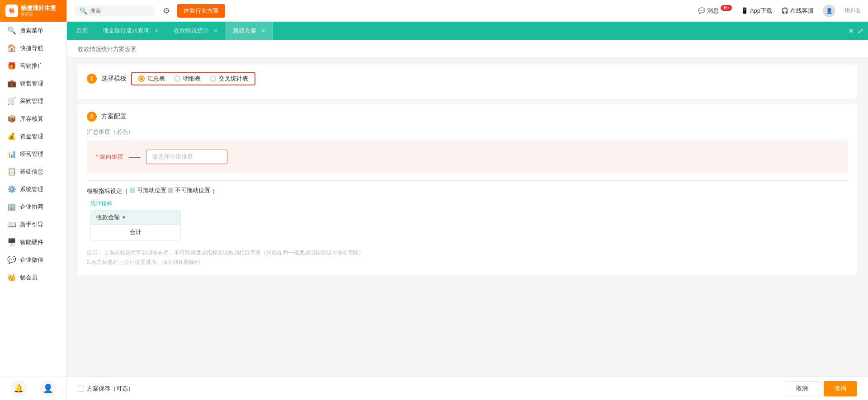 Image resolution: width=868 pixels, height=400 pixels. What do you see at coordinates (166, 11) in the screenshot?
I see `gear-icon: ⚙` at bounding box center [166, 11].